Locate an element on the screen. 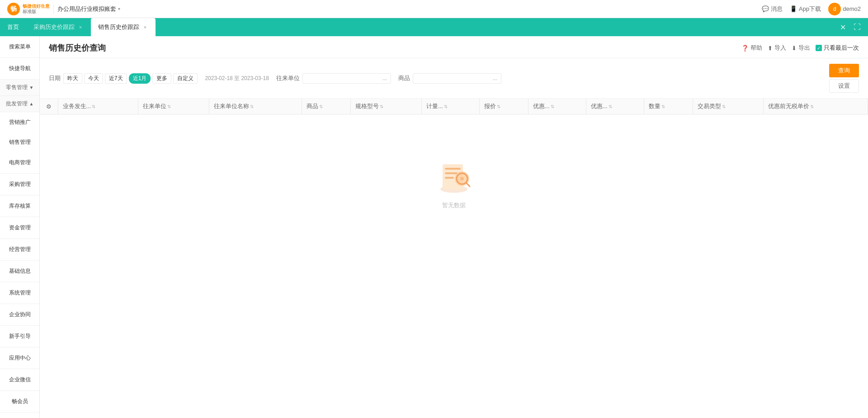  export-btn: ⬇ 导出 is located at coordinates (801, 48).